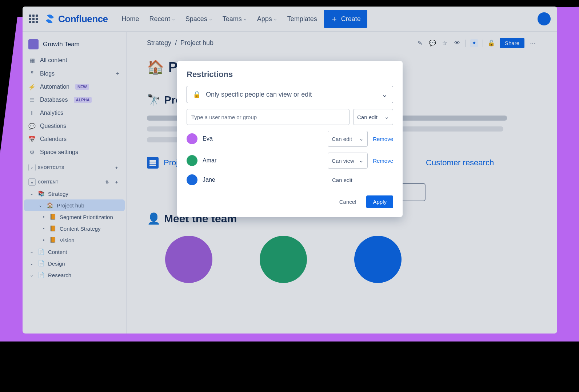 The image size is (579, 392). Describe the element at coordinates (268, 117) in the screenshot. I see `user-search-input: Type a user name or group` at that location.